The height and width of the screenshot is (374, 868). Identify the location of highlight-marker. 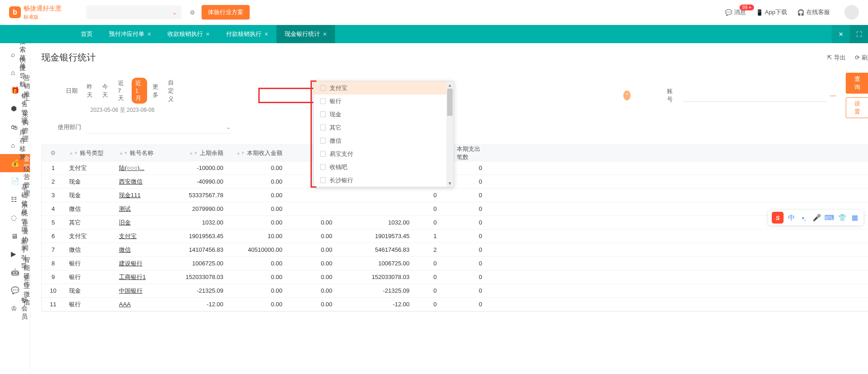
(313, 134).